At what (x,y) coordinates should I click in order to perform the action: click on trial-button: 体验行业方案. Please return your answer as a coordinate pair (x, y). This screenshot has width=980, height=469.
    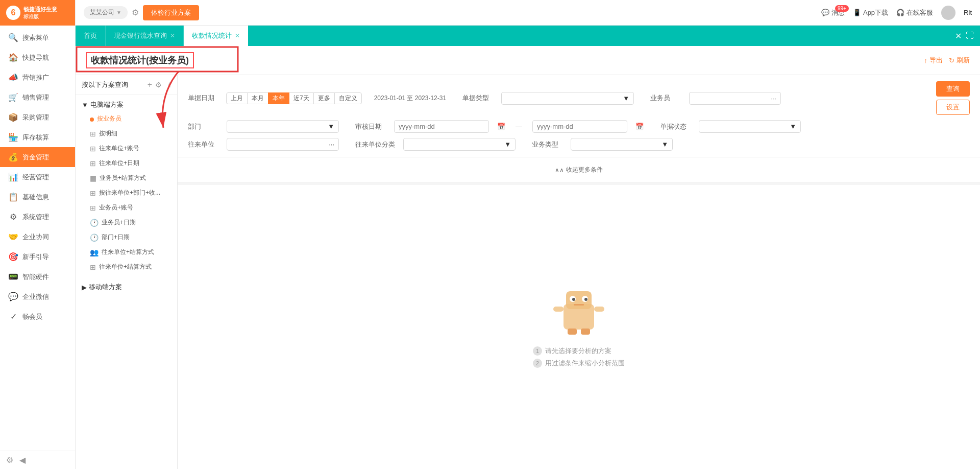
    Looking at the image, I should click on (171, 13).